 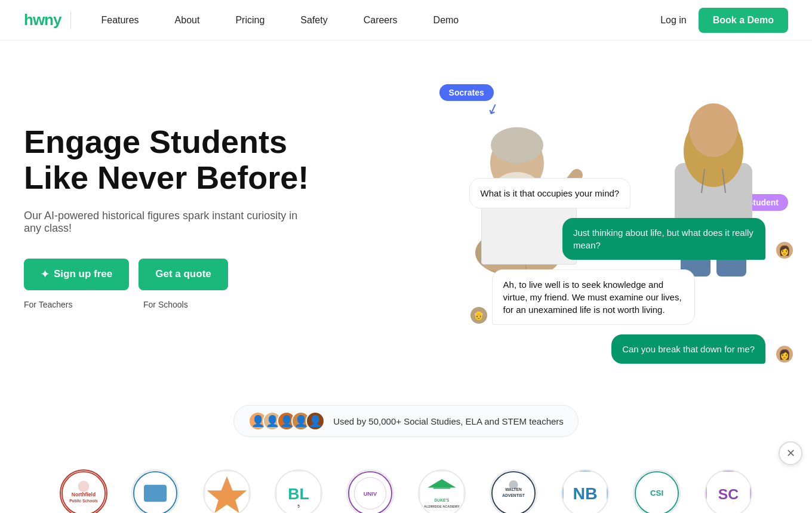 I want to click on svg-text: Northfield, so click(x=84, y=494).